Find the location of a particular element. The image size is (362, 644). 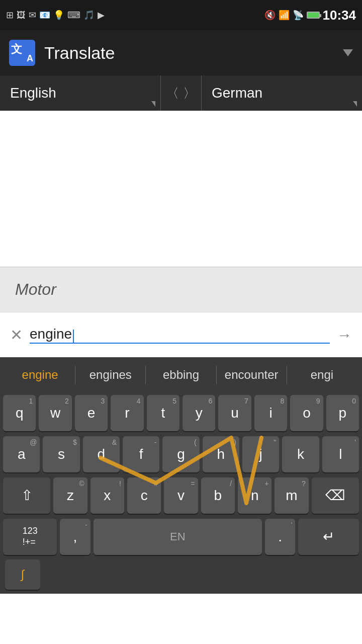

period-key: '. is located at coordinates (280, 537).